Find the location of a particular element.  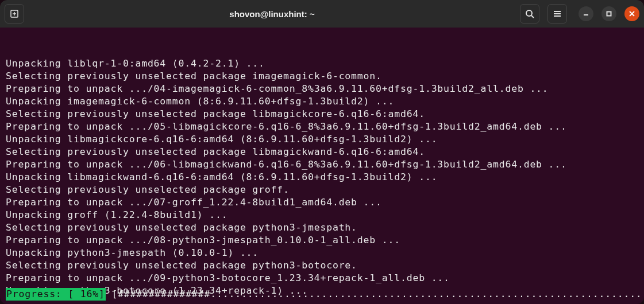

terminal-line: Preparing to unpack .../05-libmagickcore… is located at coordinates (322, 127).